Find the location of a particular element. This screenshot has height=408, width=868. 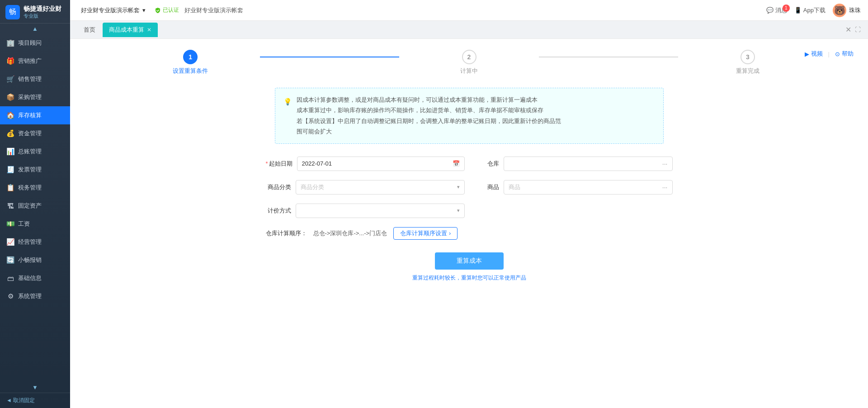

account-selector-arrow: ▾ is located at coordinates (144, 10).